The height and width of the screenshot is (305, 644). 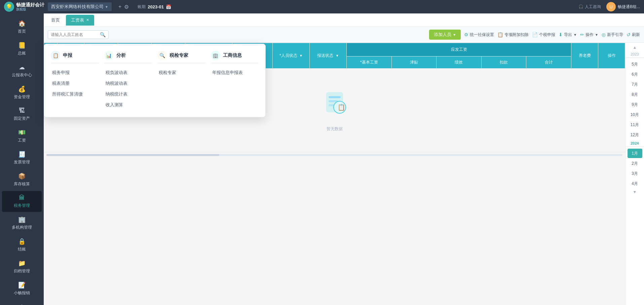 I want to click on section-title-business: 🏢 工商信息, so click(x=235, y=57).